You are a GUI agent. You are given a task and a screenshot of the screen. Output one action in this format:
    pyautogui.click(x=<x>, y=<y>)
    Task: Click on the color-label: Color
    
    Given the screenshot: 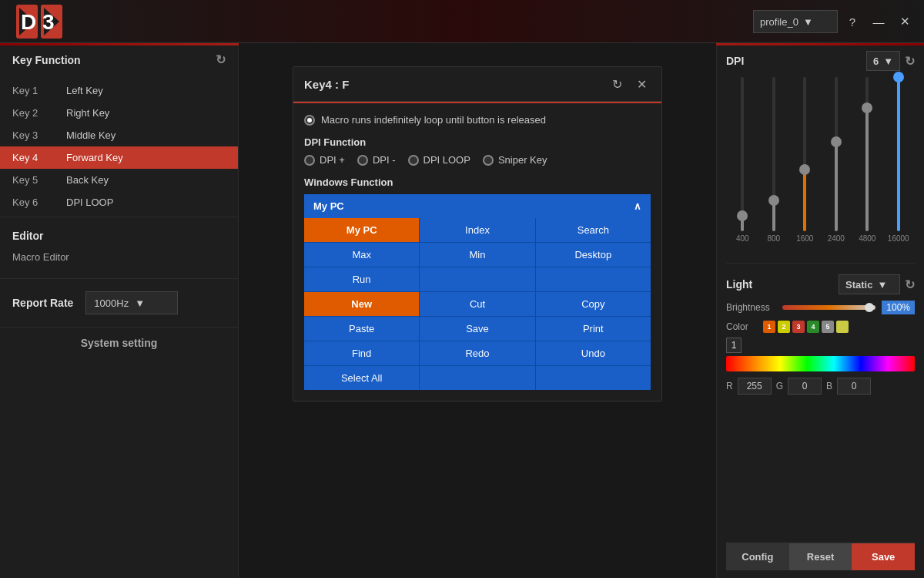 What is the action you would take?
    pyautogui.click(x=742, y=327)
    